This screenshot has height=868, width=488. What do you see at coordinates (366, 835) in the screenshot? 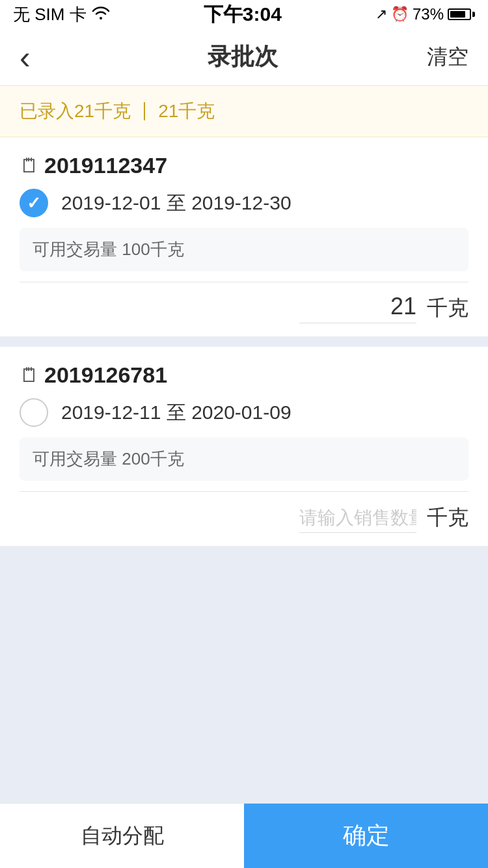
I see `confirm-button: 确定` at bounding box center [366, 835].